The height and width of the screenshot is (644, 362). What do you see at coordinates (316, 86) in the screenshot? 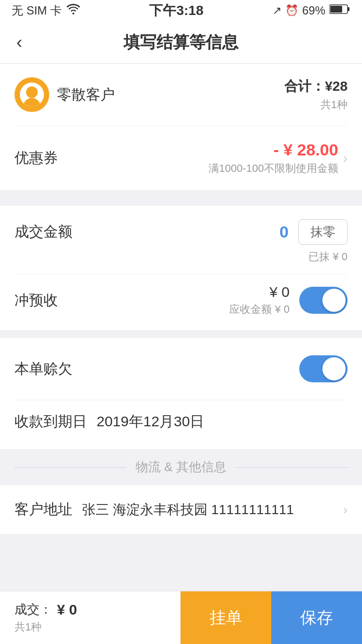
I see `total-label: 合计：¥28` at bounding box center [316, 86].